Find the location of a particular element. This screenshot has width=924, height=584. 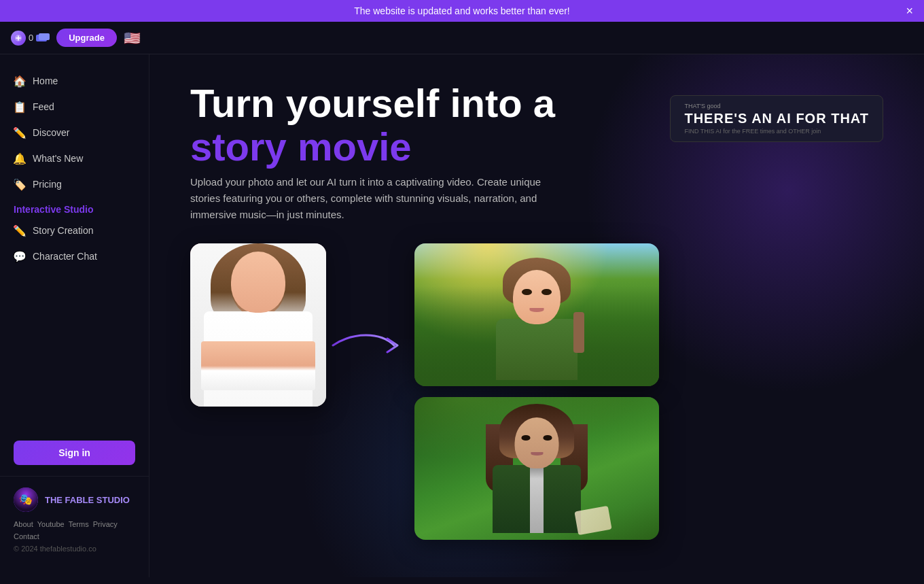

footer-link-contact: Contact is located at coordinates (26, 536).